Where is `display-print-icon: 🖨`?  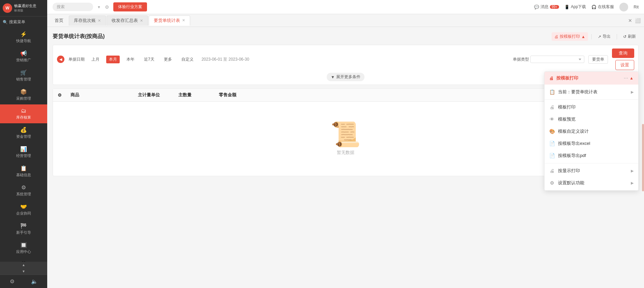
display-print-icon: 🖨 is located at coordinates (552, 171).